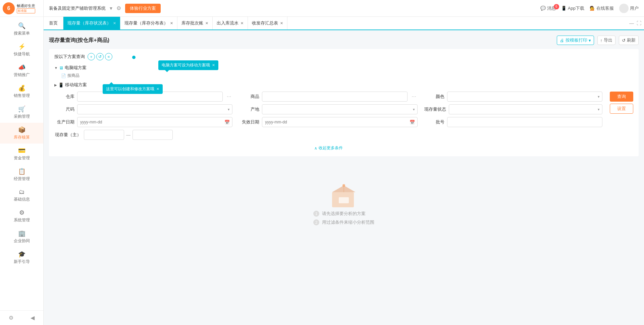 This screenshot has height=325, width=644. What do you see at coordinates (195, 23) in the screenshot?
I see `tab-batch-ledger: 库存批次账 ✕` at bounding box center [195, 23].